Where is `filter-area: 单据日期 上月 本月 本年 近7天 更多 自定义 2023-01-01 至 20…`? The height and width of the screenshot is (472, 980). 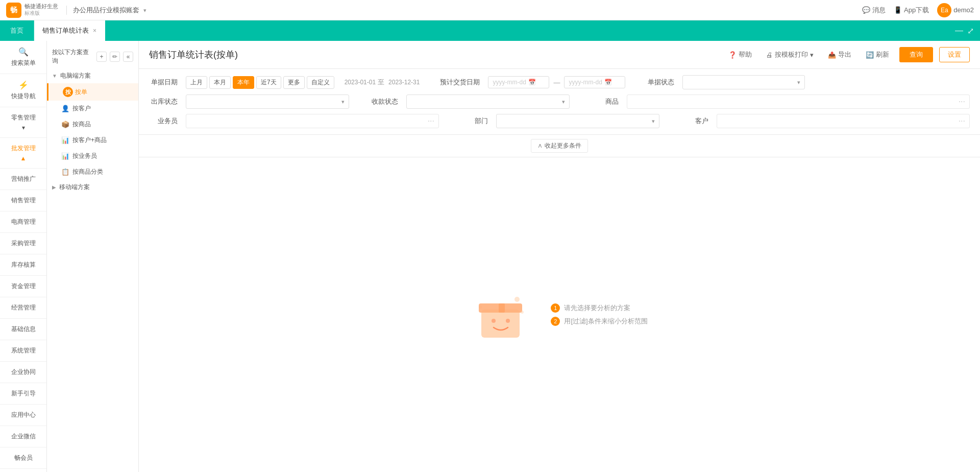 filter-area: 单据日期 上月 本月 本年 近7天 更多 自定义 2023-01-01 至 20… is located at coordinates (559, 102).